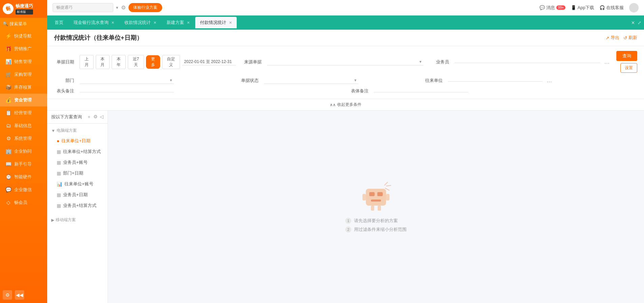 This screenshot has height=303, width=644. What do you see at coordinates (621, 38) in the screenshot?
I see `page-header-actions: ↗ 导出 ↺ 刷新` at bounding box center [621, 38].